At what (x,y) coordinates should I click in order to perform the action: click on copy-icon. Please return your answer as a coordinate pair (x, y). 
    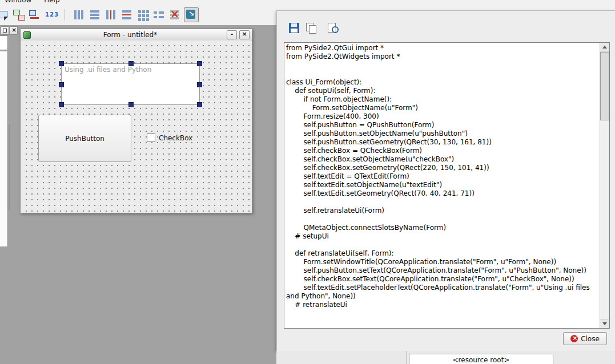
    Looking at the image, I should click on (311, 28).